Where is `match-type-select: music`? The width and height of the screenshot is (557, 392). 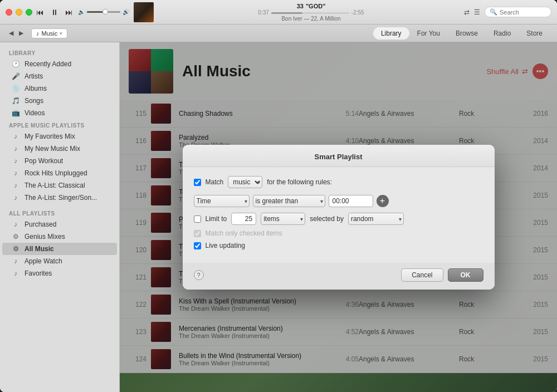
match-type-select: music is located at coordinates (245, 182).